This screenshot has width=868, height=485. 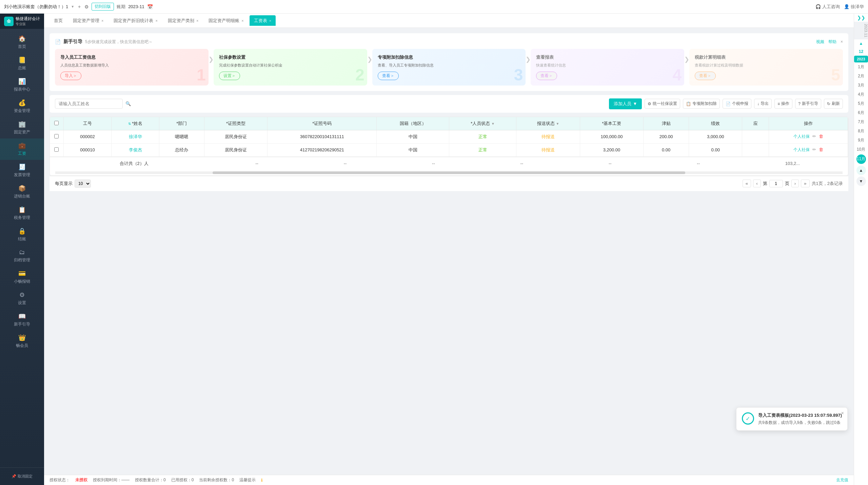 I want to click on row2-social-btn: 个人社保, so click(x=802, y=150).